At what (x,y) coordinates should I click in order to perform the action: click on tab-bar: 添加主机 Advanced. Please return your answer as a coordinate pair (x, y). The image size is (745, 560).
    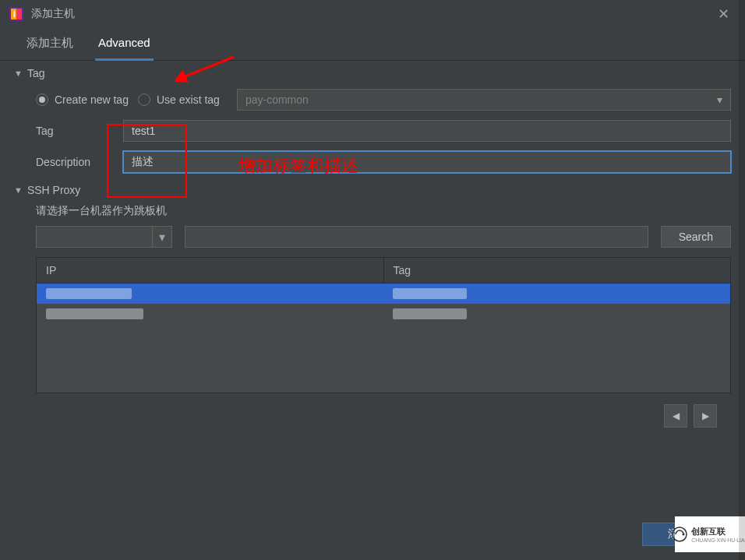
    Looking at the image, I should click on (372, 44).